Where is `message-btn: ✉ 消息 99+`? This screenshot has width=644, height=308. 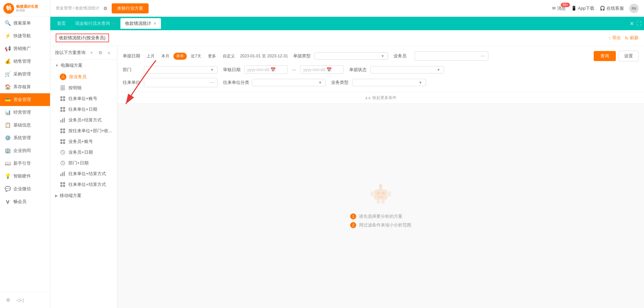
message-btn: ✉ 消息 99+ is located at coordinates (559, 8).